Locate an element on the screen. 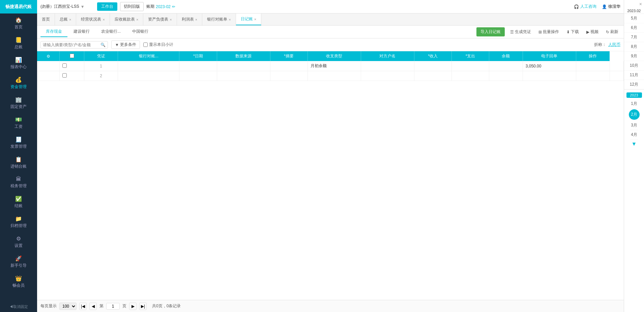 This screenshot has height=312, width=644. search-box: 🔍 is located at coordinates (74, 45).